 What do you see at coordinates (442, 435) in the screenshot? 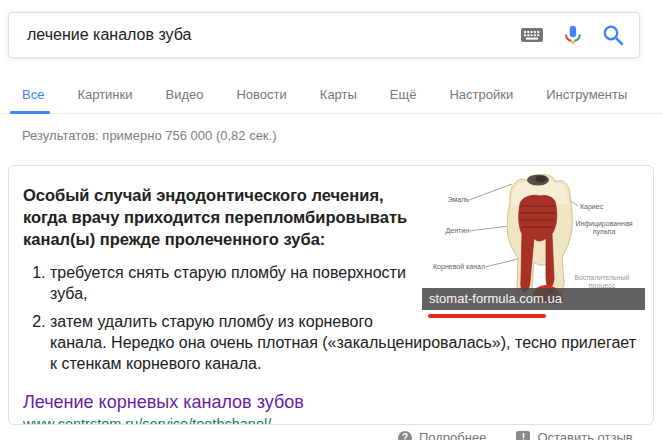
I see `details-button: ? Подробнее` at bounding box center [442, 435].